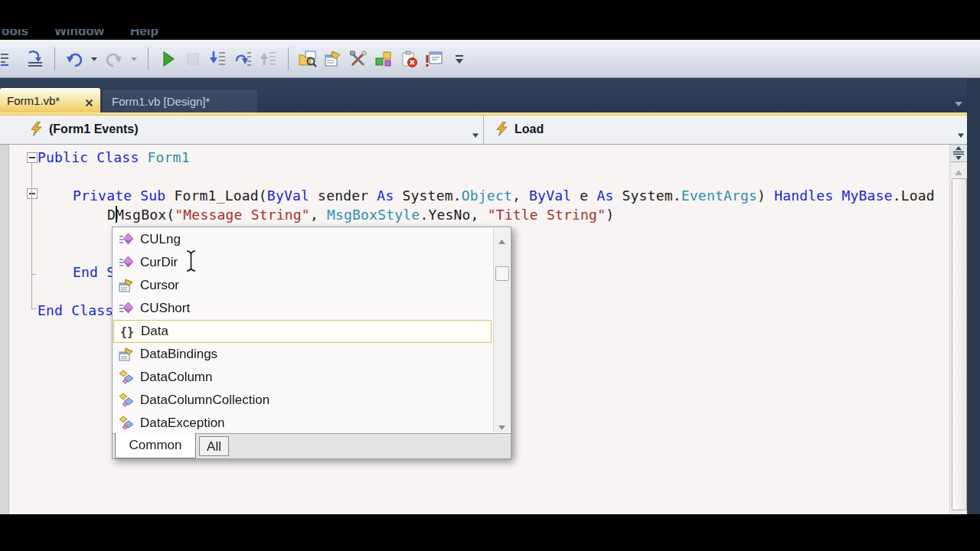  What do you see at coordinates (502, 129) in the screenshot?
I see `events-lightning-icon` at bounding box center [502, 129].